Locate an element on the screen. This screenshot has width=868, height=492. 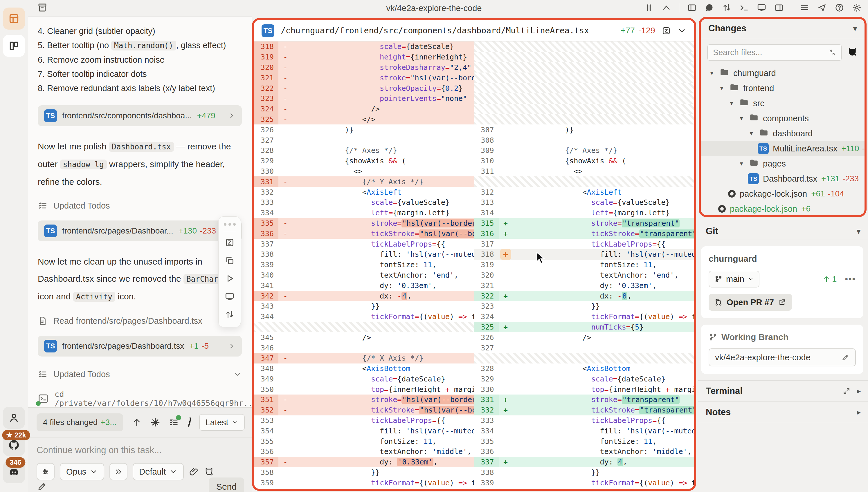
send-button: Send is located at coordinates (227, 485).